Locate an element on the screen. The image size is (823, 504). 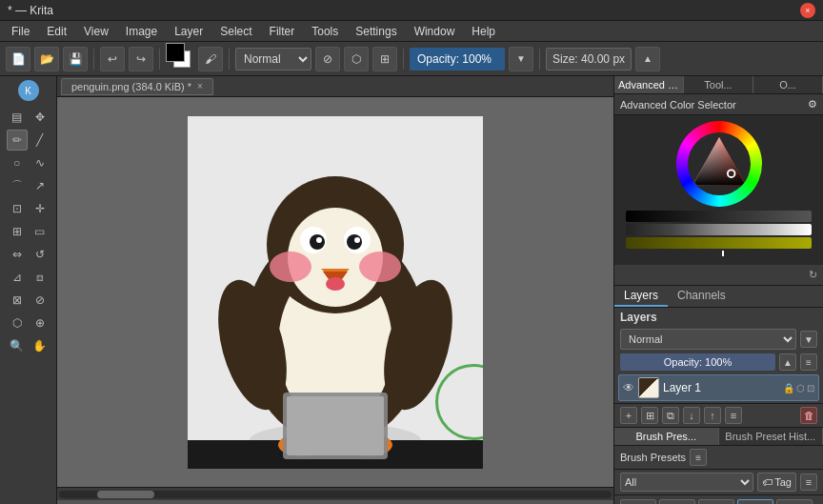
smart-patch-tool: ⬡ is located at coordinates (17, 323).